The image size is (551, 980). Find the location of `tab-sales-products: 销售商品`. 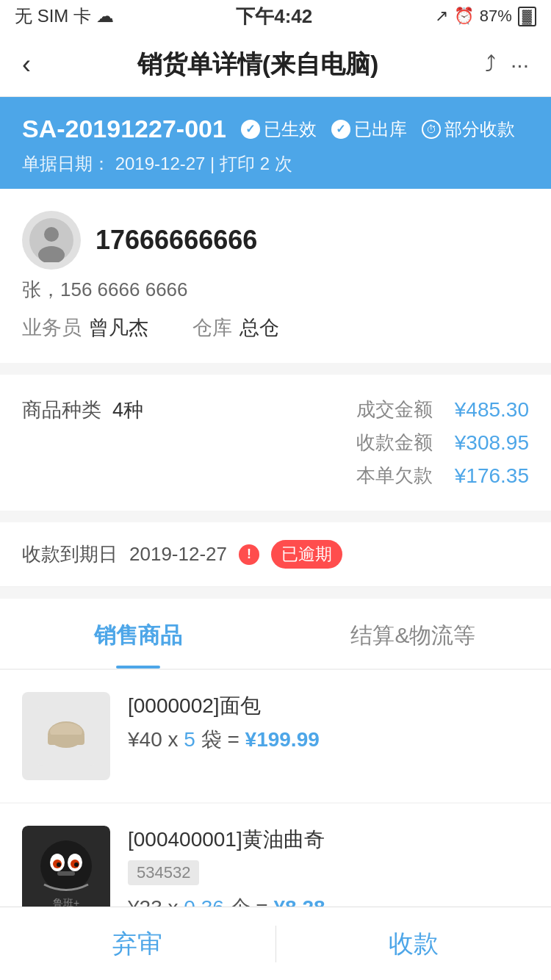

tab-sales-products: 销售商品 is located at coordinates (138, 633).